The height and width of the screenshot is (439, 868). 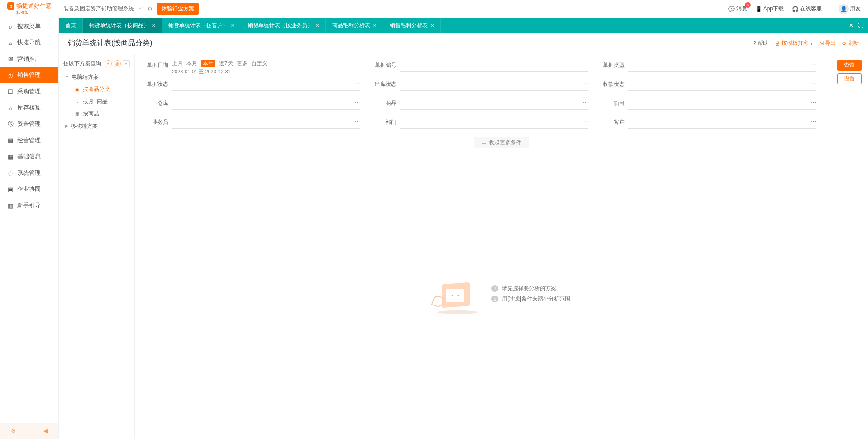 I want to click on collapse-sidebar-icon: ◀, so click(x=45, y=431).